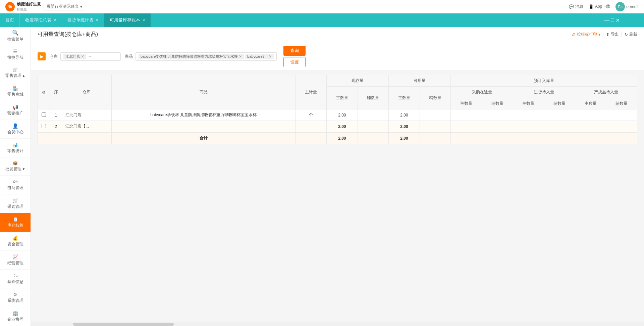 Image resolution: width=644 pixels, height=326 pixels. Describe the element at coordinates (559, 138) in the screenshot. I see `total-inbound-aux` at that location.